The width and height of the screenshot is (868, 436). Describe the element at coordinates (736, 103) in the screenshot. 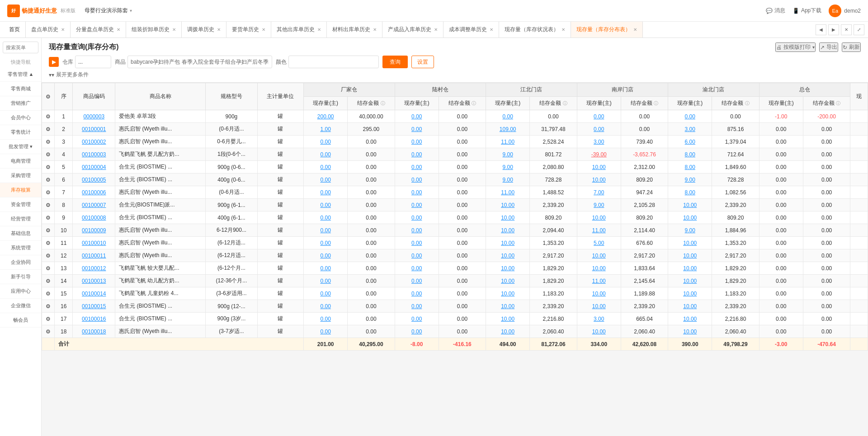

I see `th-yb-amt: 结存金额 ⓘ` at that location.